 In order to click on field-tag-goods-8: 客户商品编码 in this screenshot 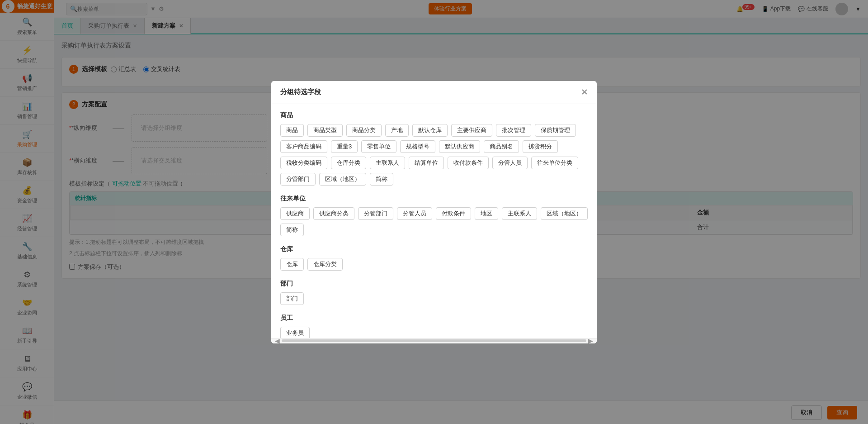, I will do `click(304, 147)`.